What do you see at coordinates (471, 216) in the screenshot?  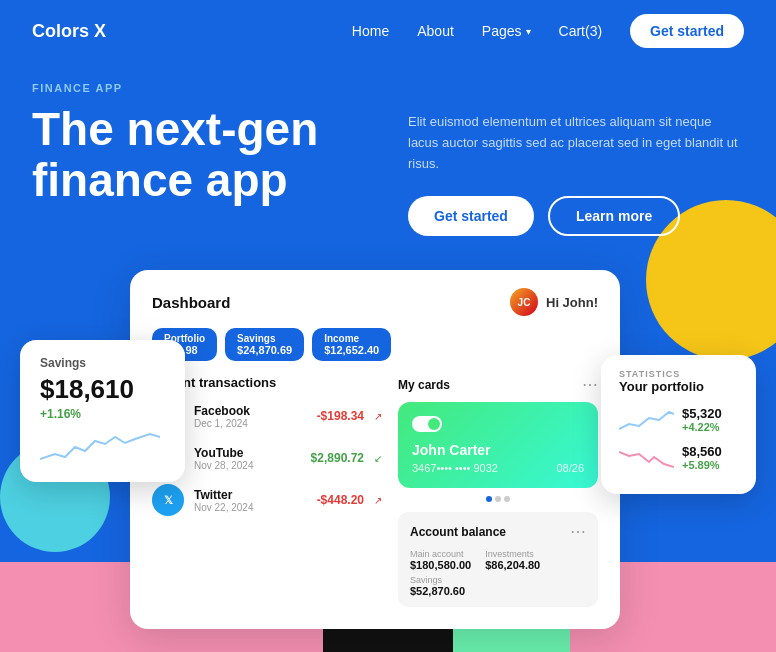 I see `hero-get-started-button: Get started` at bounding box center [471, 216].